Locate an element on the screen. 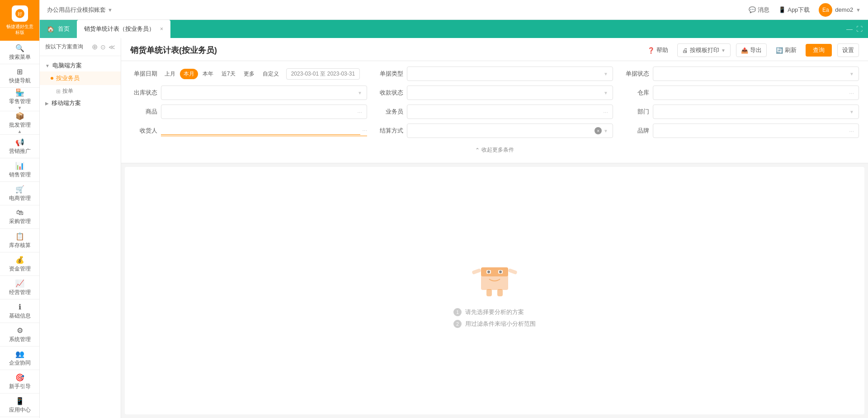 The height and width of the screenshot is (418, 868). retail-icon: 🏪 is located at coordinates (20, 92).